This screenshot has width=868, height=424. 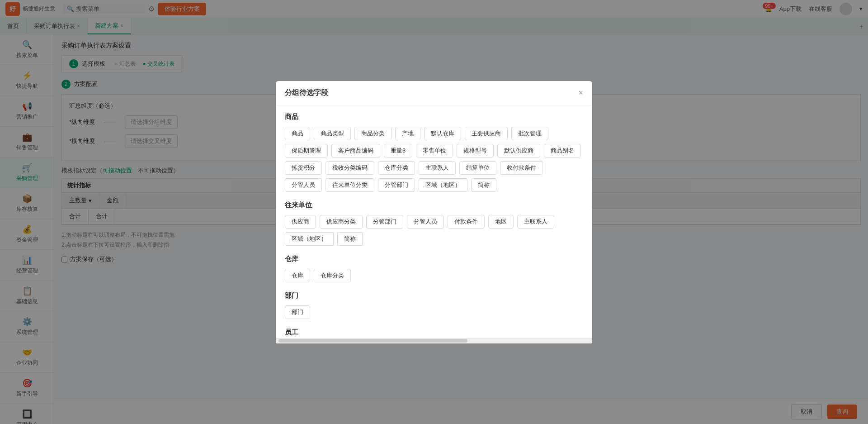 What do you see at coordinates (530, 133) in the screenshot?
I see `field-tag: 批次管理` at bounding box center [530, 133].